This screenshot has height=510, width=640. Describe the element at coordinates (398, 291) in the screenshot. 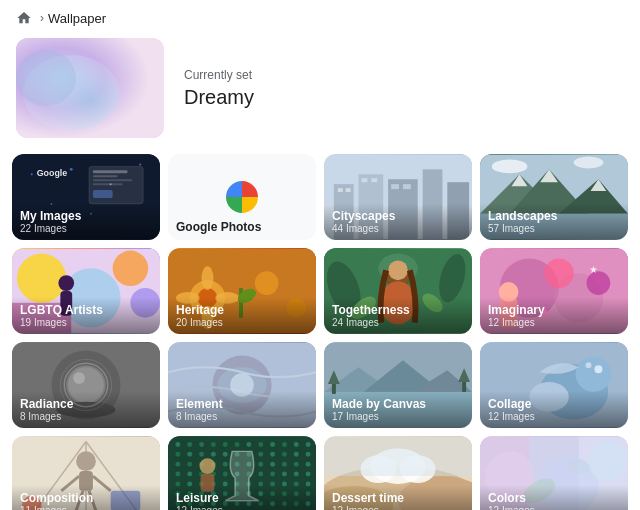

I see `tile-togetherness: Togetherness 24 Images` at that location.